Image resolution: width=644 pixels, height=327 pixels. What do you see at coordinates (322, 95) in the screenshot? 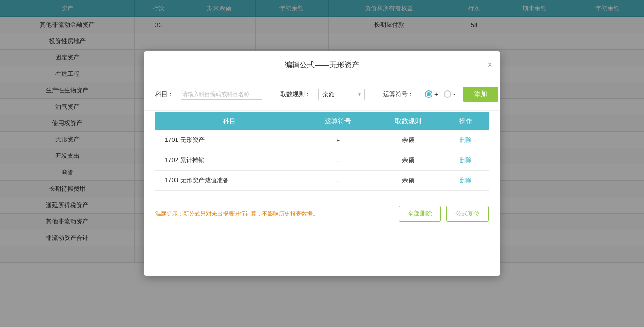
I see `form-row: 科目： 取数规则： 余额 借方 贷方 借方发生额 贷方发生额 ▼ 运算符号： +` at bounding box center [322, 95].